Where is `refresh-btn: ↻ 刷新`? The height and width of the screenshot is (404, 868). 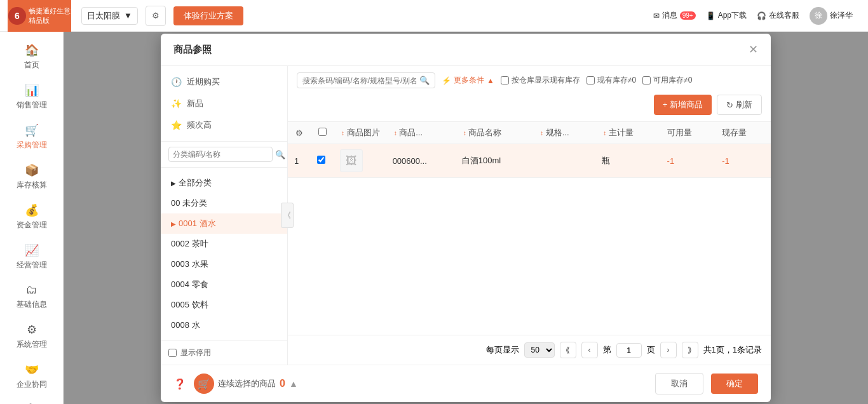
refresh-btn: ↻ 刷新 is located at coordinates (740, 105).